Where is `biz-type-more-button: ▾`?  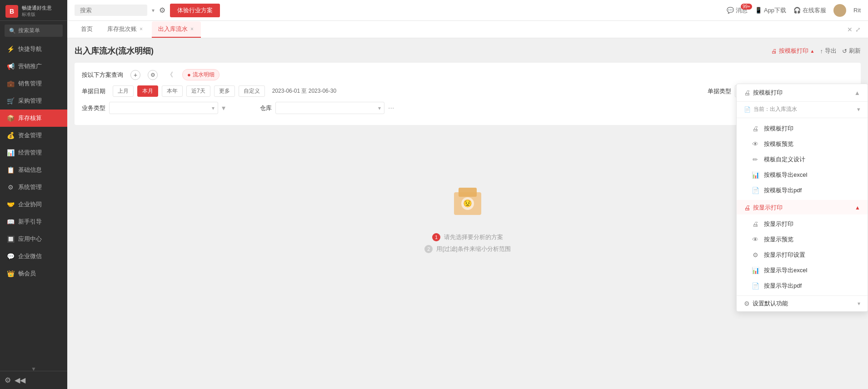 biz-type-more-button: ▾ is located at coordinates (224, 108).